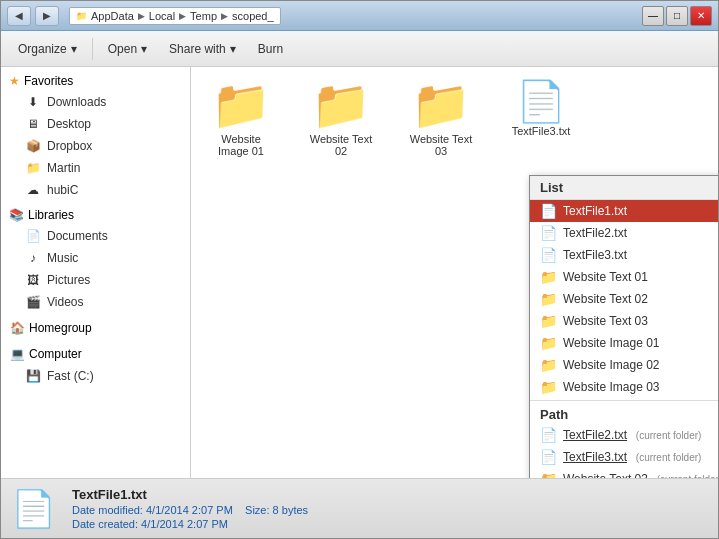 This screenshot has height=539, width=719. Describe the element at coordinates (548, 457) in the screenshot. I see `path-txt-icon-2: 📄` at that location.